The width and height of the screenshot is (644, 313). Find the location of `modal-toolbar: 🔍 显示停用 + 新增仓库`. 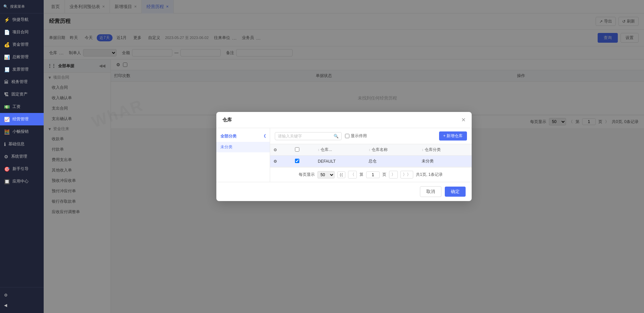

modal-toolbar: 🔍 显示停用 + 新增仓库 is located at coordinates (371, 136).